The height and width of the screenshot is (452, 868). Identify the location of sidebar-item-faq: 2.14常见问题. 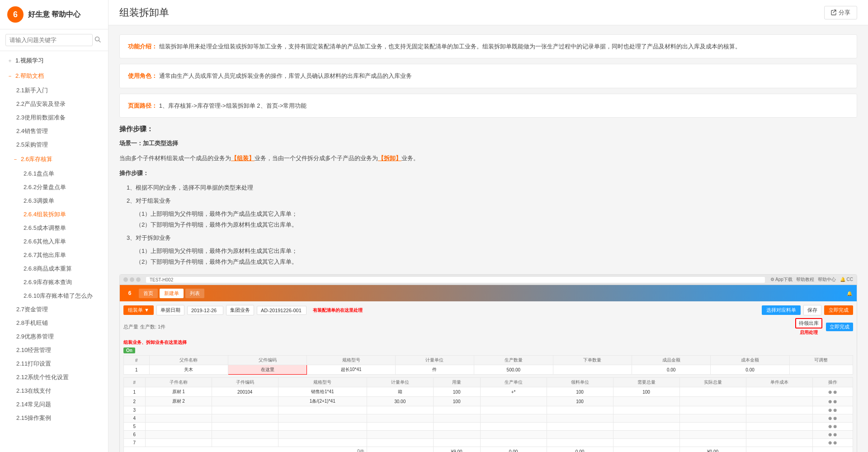
(54, 404).